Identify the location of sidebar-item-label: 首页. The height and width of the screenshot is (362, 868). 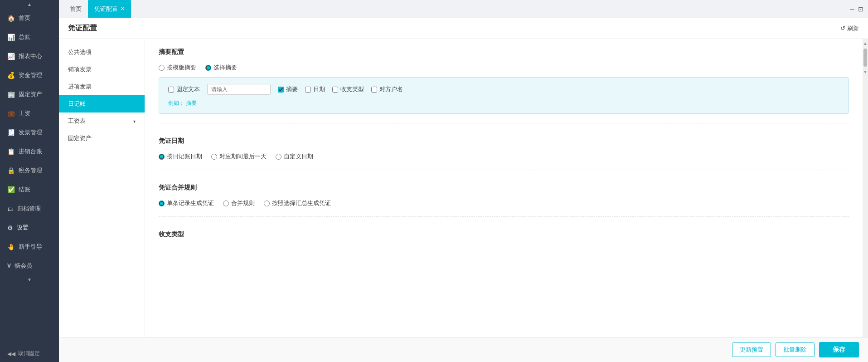
(24, 18).